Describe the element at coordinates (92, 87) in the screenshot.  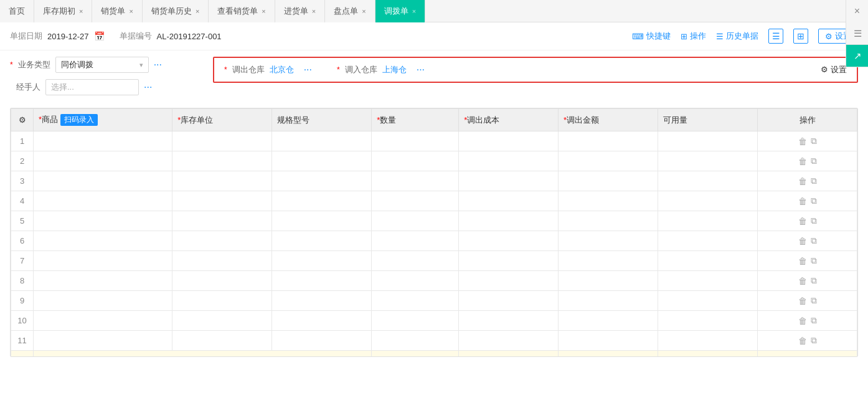
I see `contact-select: 选择...` at that location.